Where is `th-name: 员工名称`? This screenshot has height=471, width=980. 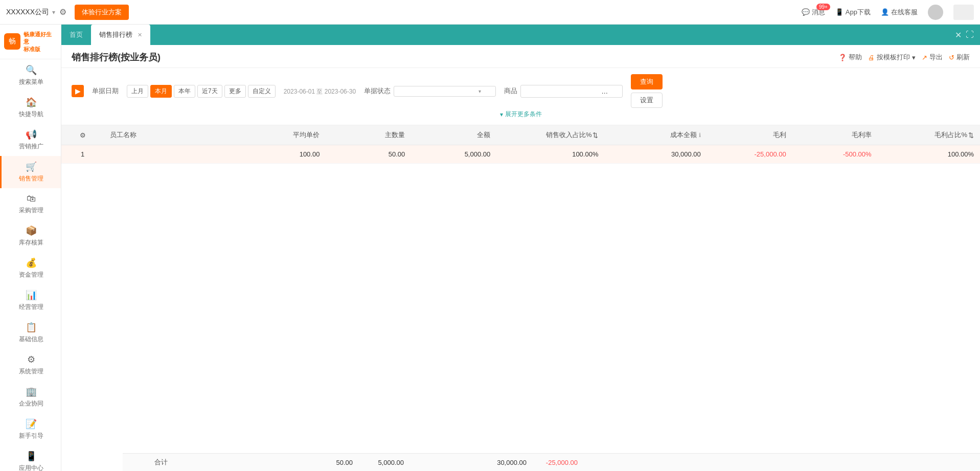
th-name: 员工名称 is located at coordinates (172, 135).